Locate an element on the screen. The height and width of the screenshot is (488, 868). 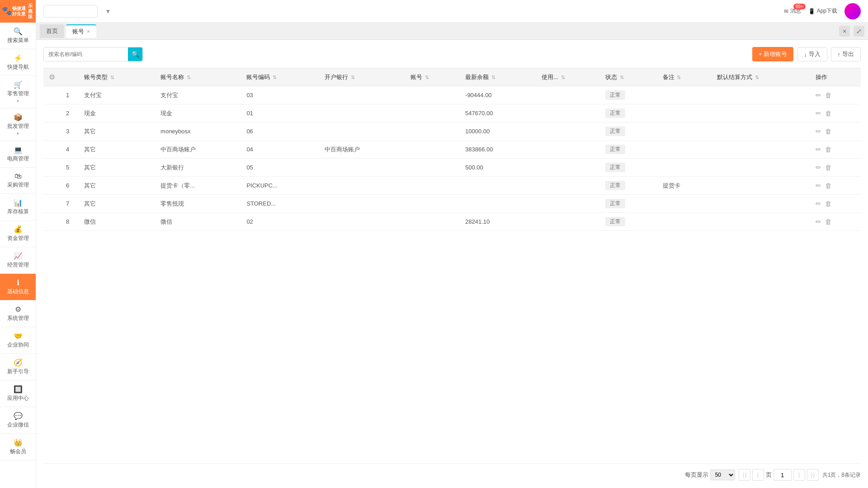
sidebar-item-ecom-mgmt: 💻 电商管理 is located at coordinates (18, 155).